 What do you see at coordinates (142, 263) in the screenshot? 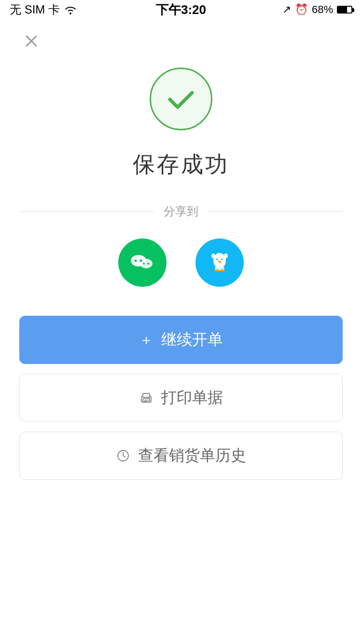
I see `wechat-share-button` at bounding box center [142, 263].